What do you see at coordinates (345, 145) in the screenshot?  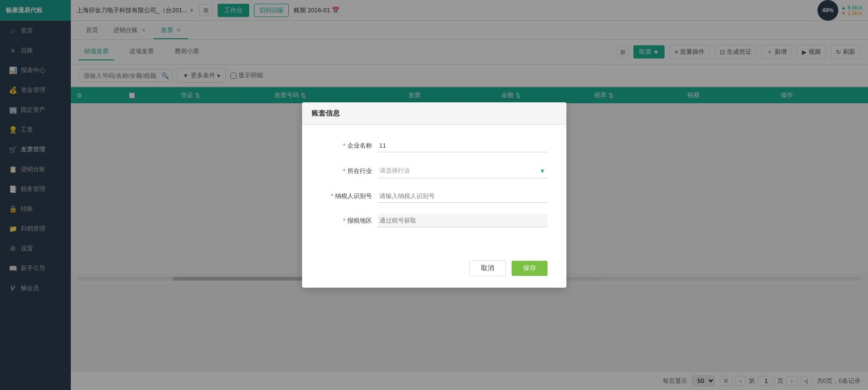 I see `required-star: *` at bounding box center [345, 145].